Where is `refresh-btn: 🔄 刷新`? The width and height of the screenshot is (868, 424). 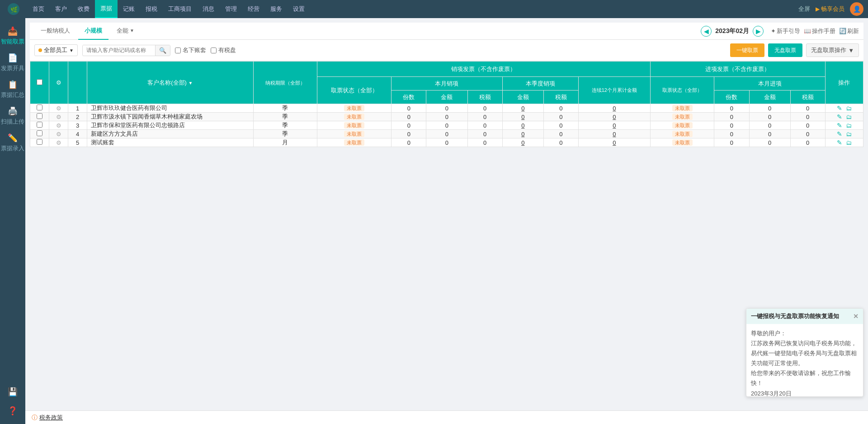
refresh-btn: 🔄 刷新 is located at coordinates (849, 31).